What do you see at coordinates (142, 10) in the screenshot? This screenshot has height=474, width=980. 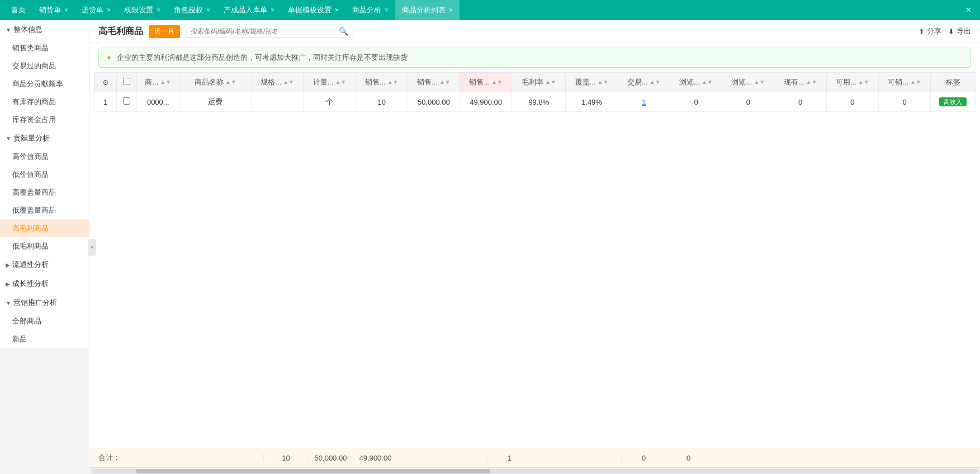 I see `nav-tab-permission: 权限设置 ×` at bounding box center [142, 10].